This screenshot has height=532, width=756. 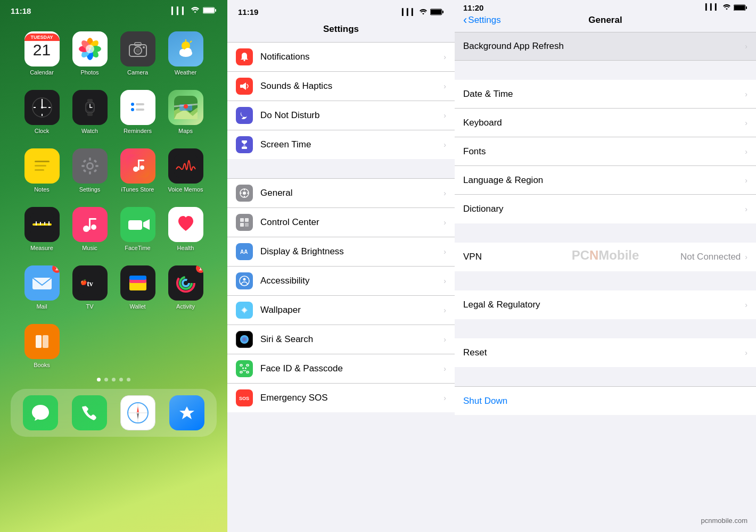 I want to click on settings-row-sounds: Sounds & Haptics ›, so click(x=341, y=86).